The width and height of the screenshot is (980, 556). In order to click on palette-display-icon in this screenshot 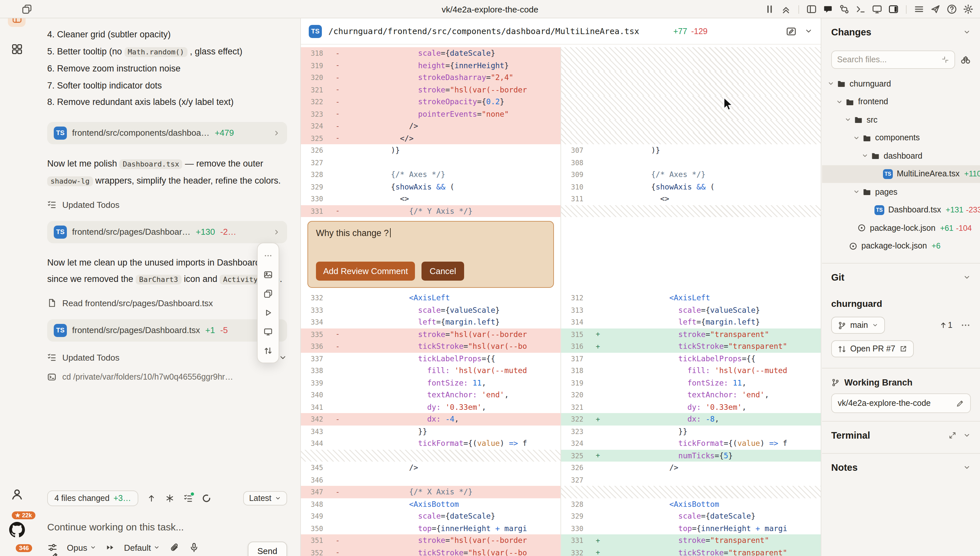, I will do `click(268, 331)`.